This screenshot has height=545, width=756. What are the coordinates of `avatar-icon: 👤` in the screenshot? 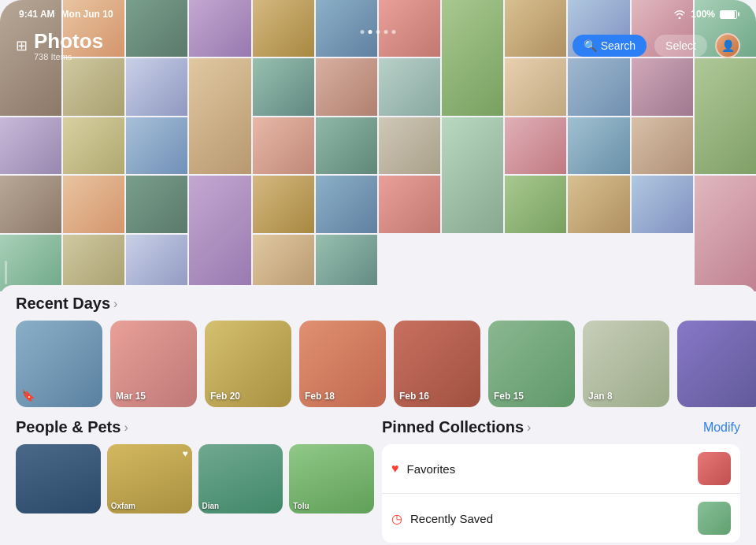 It's located at (728, 46).